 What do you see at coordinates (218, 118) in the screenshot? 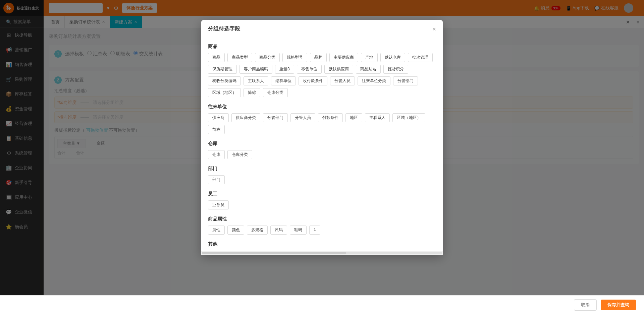
I see `field-tag-partner-0: 供应商` at bounding box center [218, 118].